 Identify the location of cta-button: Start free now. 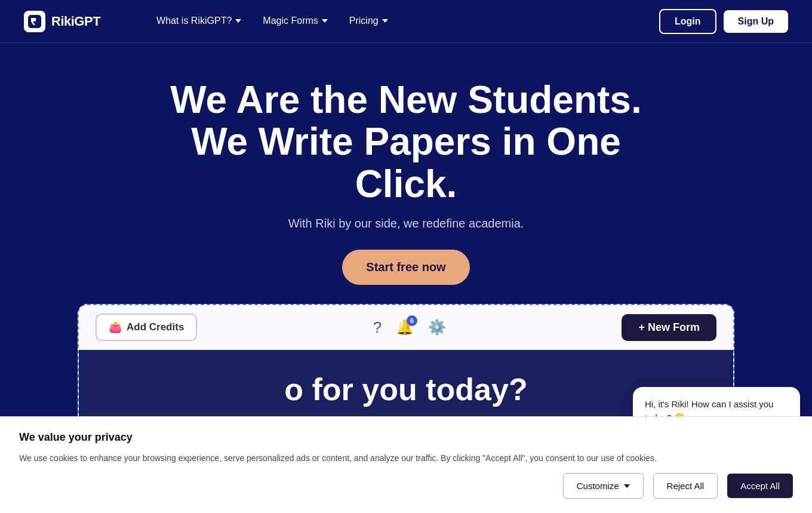
(406, 268).